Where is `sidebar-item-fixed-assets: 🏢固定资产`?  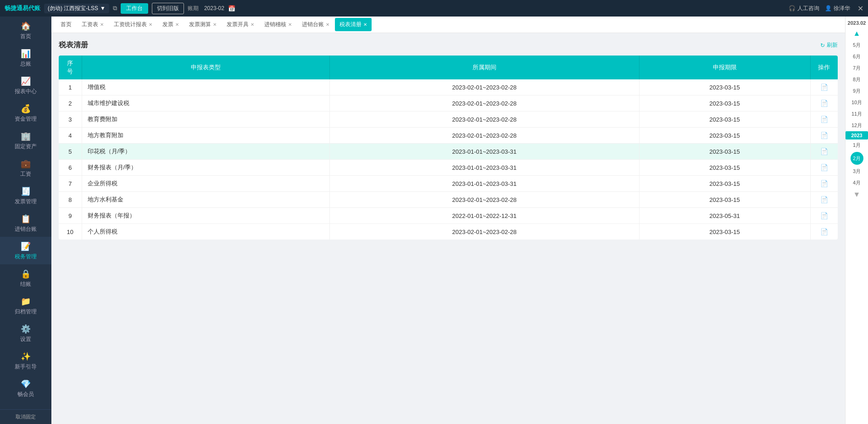
sidebar-item-fixed-assets: 🏢固定资产 is located at coordinates (26, 140).